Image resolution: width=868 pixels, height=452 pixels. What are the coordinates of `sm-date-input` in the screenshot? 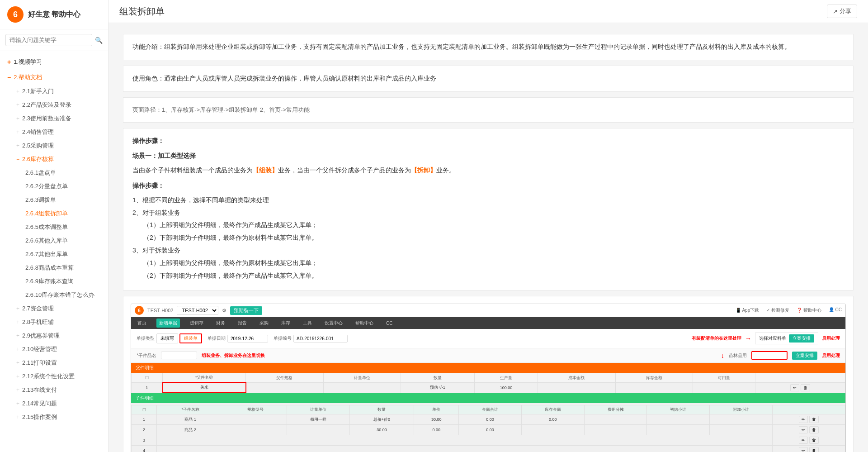 It's located at (248, 338).